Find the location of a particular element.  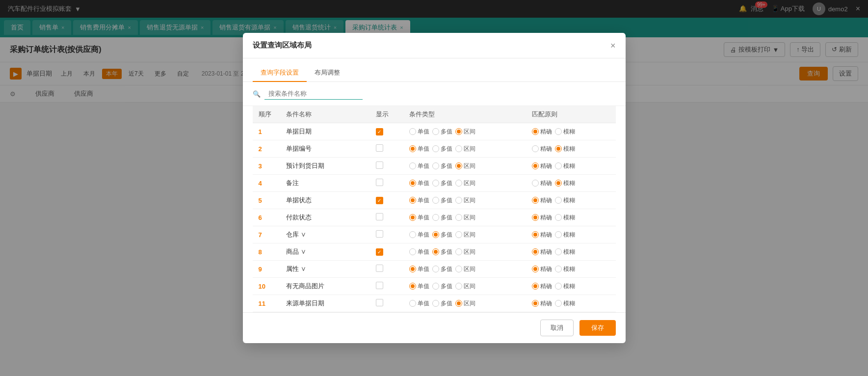

cell-display is located at coordinates (387, 218).